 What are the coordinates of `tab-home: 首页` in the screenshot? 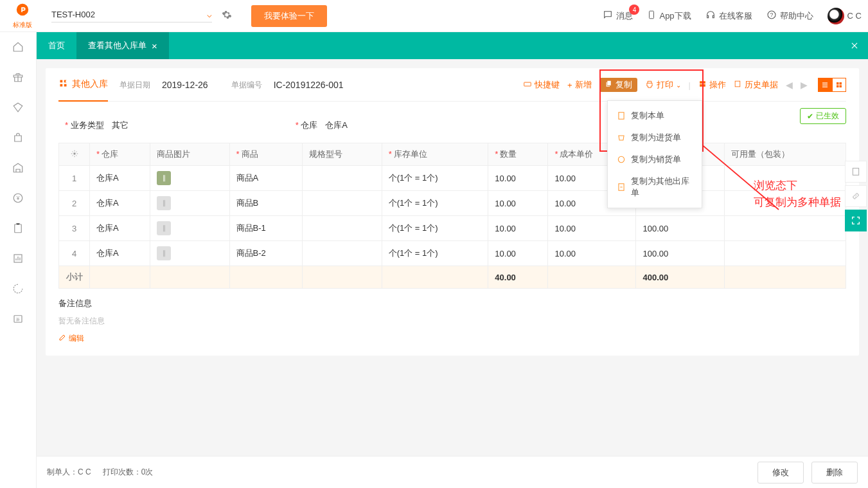 It's located at (57, 46).